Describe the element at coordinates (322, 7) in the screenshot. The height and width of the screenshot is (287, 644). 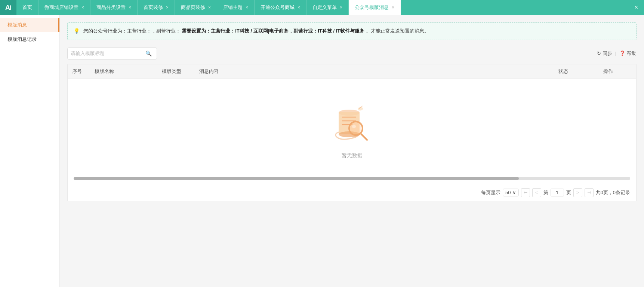
I see `tab-bar: Ai 首页 微商城店铺设置 × 商品分类设置 × 首页装修 × 商品页装修 × …` at that location.